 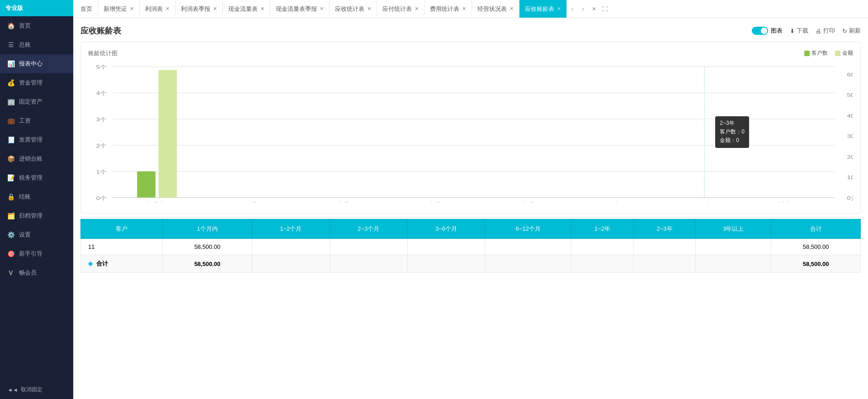 What do you see at coordinates (31, 216) in the screenshot?
I see `sidebar-item-label: 归档管理` at bounding box center [31, 216].